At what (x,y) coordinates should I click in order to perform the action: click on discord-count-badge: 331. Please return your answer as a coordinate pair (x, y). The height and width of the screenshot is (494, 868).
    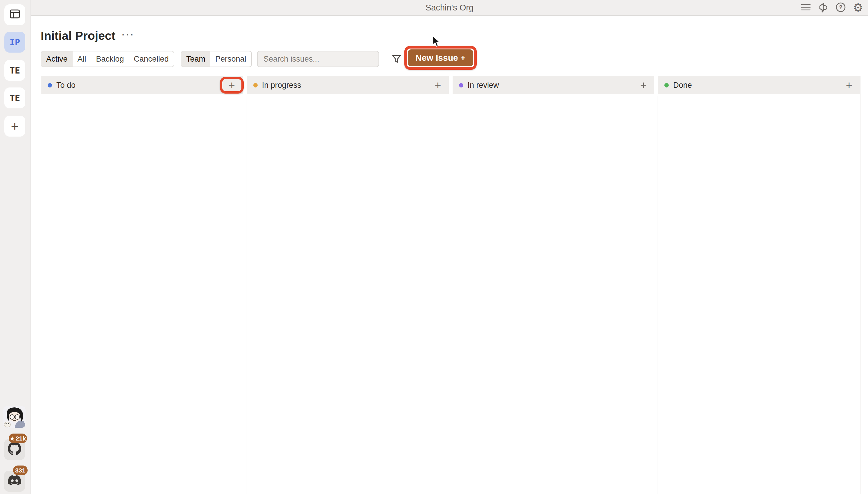
    Looking at the image, I should click on (20, 470).